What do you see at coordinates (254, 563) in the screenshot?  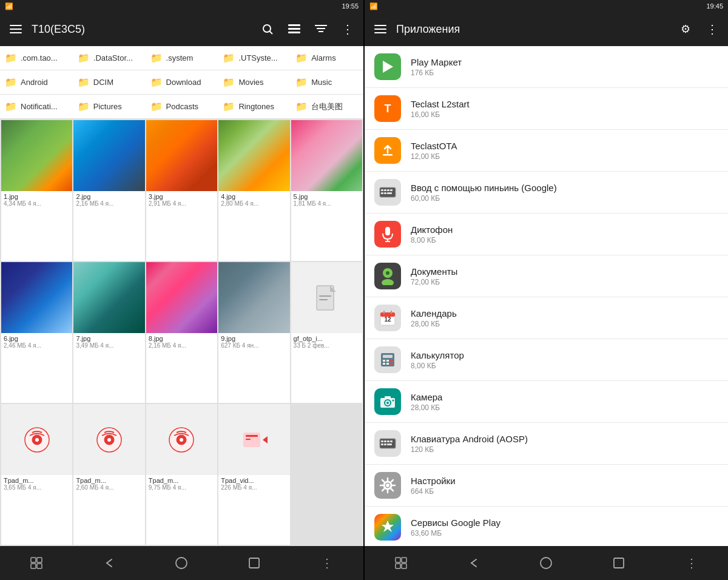 I see `left-recents-btn` at bounding box center [254, 563].